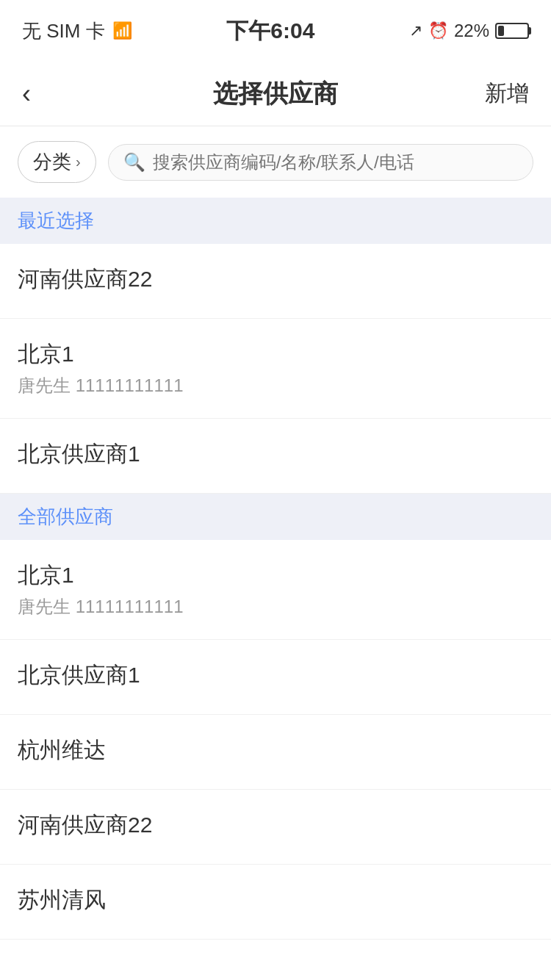 The width and height of the screenshot is (551, 980). Describe the element at coordinates (77, 31) in the screenshot. I see `status-left: 无 SIM 卡 📶` at that location.